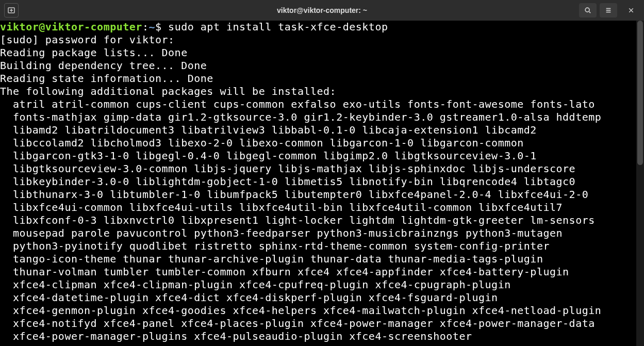 This screenshot has height=346, width=644. I want to click on search-button, so click(588, 10).